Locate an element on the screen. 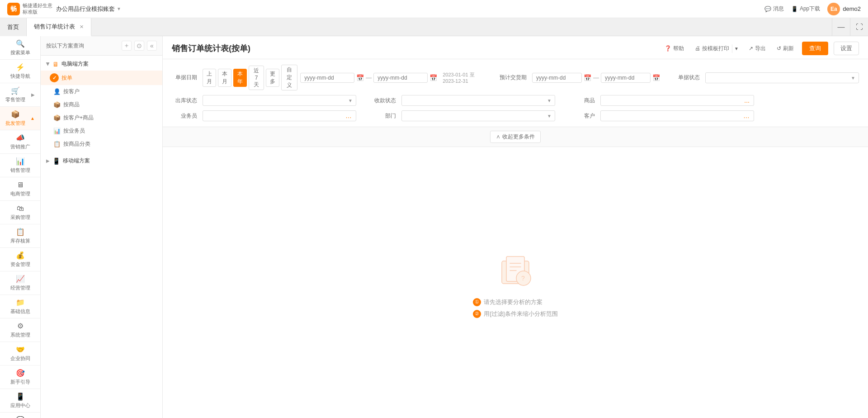 This screenshot has width=868, height=418. product-input-wrap: ... is located at coordinates (677, 100).